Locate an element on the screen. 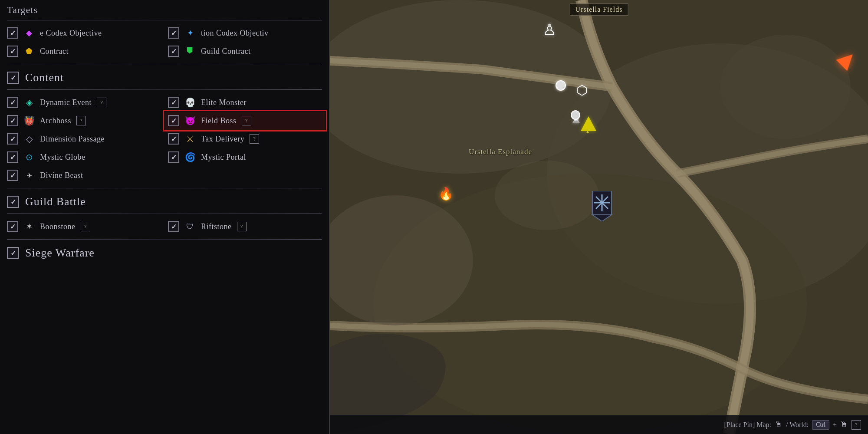 This screenshot has height=434, width=868. checkbox-riftstone is located at coordinates (174, 227).